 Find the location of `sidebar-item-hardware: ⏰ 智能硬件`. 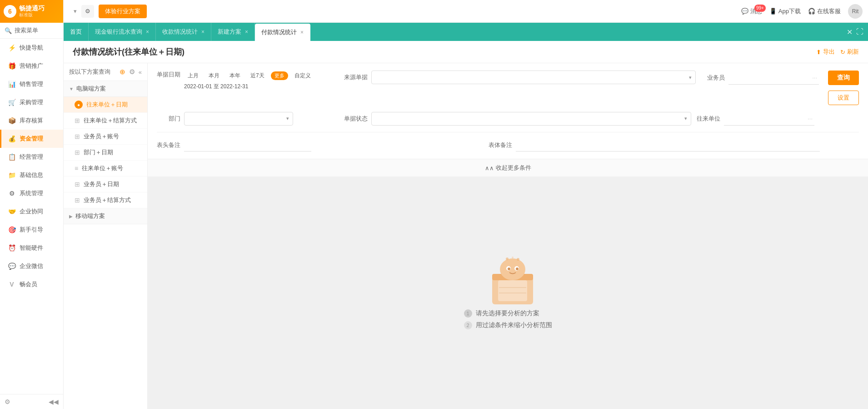

sidebar-item-hardware: ⏰ 智能硬件 is located at coordinates (32, 248).